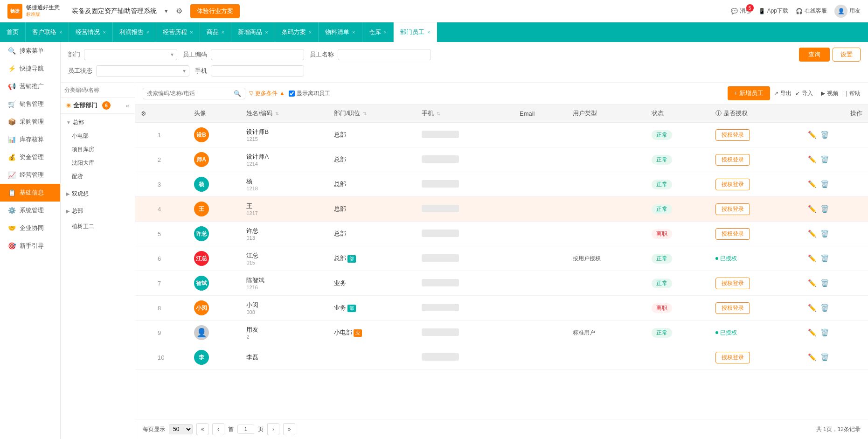 This screenshot has height=439, width=868. I want to click on sys-dropdown-icon: ▾, so click(166, 11).